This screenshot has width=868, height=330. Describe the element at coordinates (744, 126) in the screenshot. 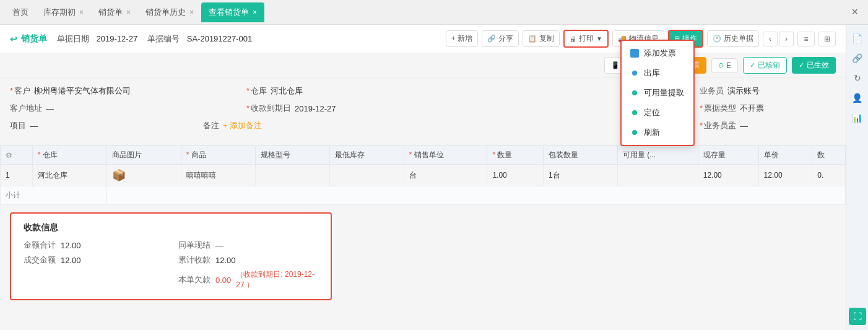

I see `sales-staff-value: —` at that location.